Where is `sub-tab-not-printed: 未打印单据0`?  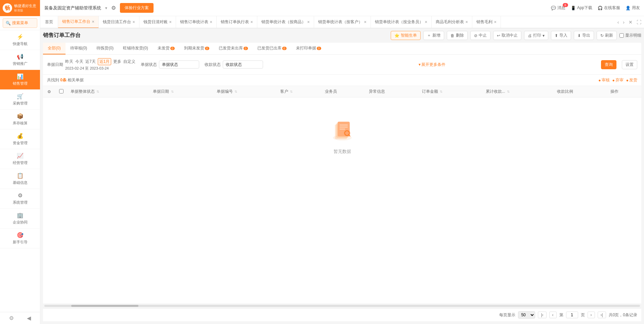 sub-tab-not-printed: 未打印单据0 is located at coordinates (308, 48).